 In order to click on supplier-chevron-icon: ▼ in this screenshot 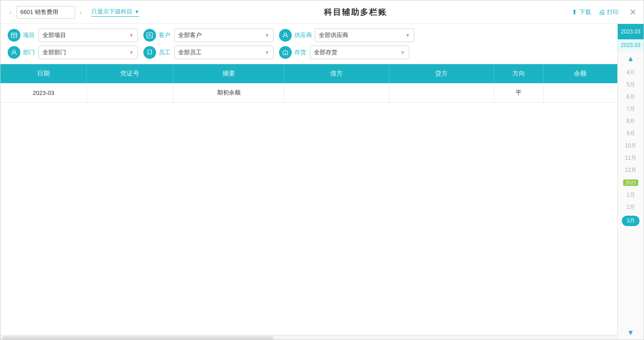, I will do `click(408, 35)`.